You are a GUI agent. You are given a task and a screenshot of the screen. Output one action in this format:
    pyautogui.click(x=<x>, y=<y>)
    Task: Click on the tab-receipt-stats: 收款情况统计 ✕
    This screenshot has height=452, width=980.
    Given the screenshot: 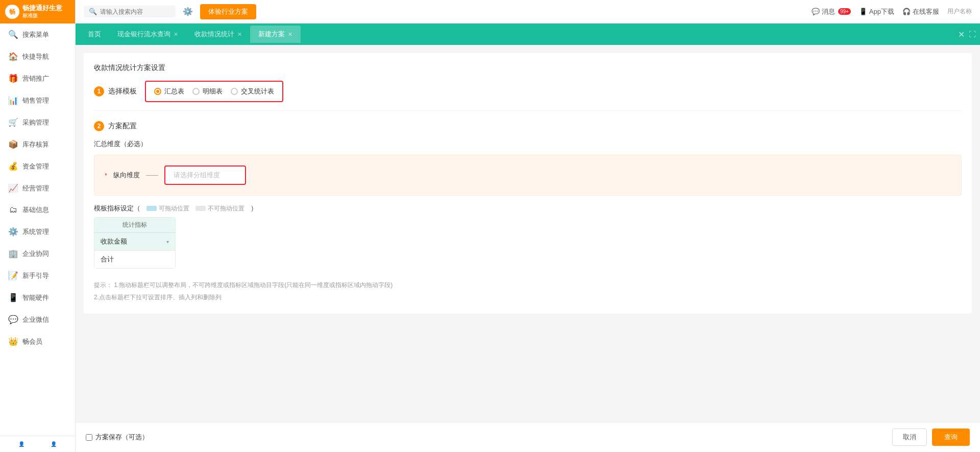 What is the action you would take?
    pyautogui.click(x=218, y=34)
    